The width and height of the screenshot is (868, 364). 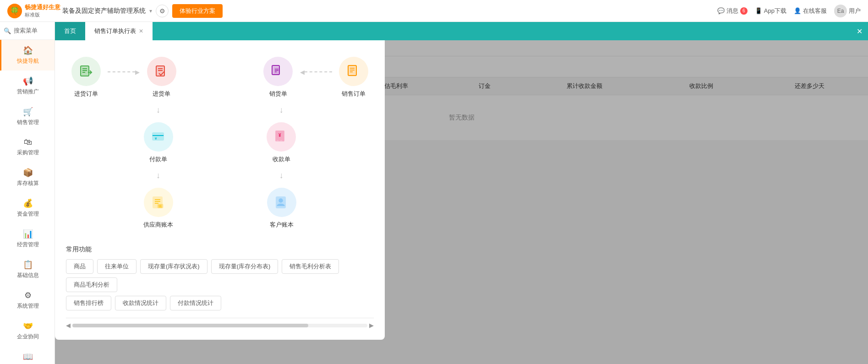 I want to click on btn-counterpart: 往来单位, so click(x=117, y=266).